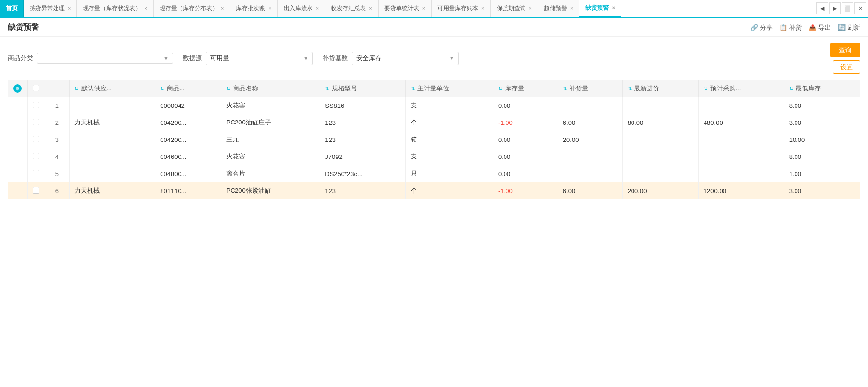 The width and height of the screenshot is (868, 387). Describe the element at coordinates (189, 9) in the screenshot. I see `tab-inventory-dist-label: 现存量（库存分布表）` at that location.